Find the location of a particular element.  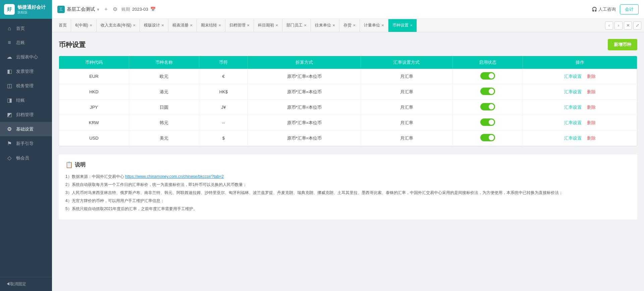

tab-next-btn: › is located at coordinates (619, 26).